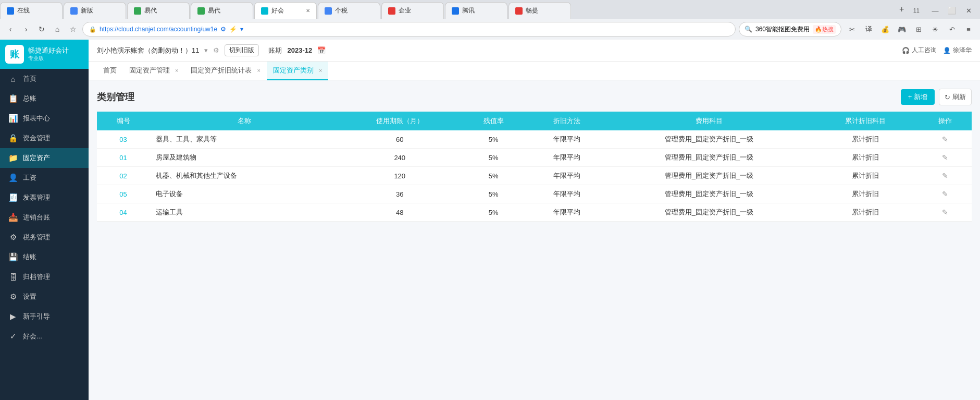 The image size is (980, 400). Describe the element at coordinates (293, 70) in the screenshot. I see `app-tab-label-3: 固定资产类别` at that location.